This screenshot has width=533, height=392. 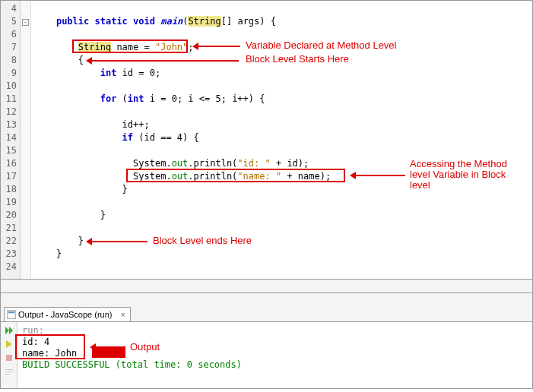 I want to click on annotation: Block Level Starts Here, so click(x=297, y=59).